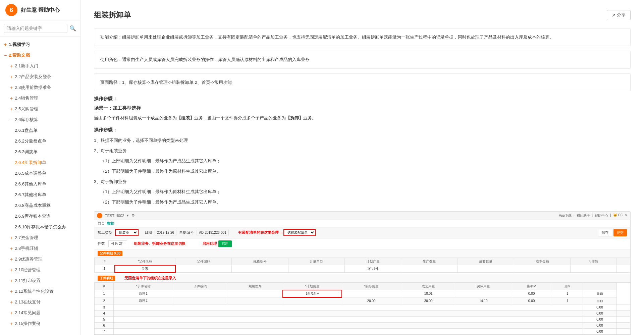 Image resolution: width=644 pixels, height=335 pixels. I want to click on sidebar-item-transfer: 2.6.3调拨单, so click(40, 152).